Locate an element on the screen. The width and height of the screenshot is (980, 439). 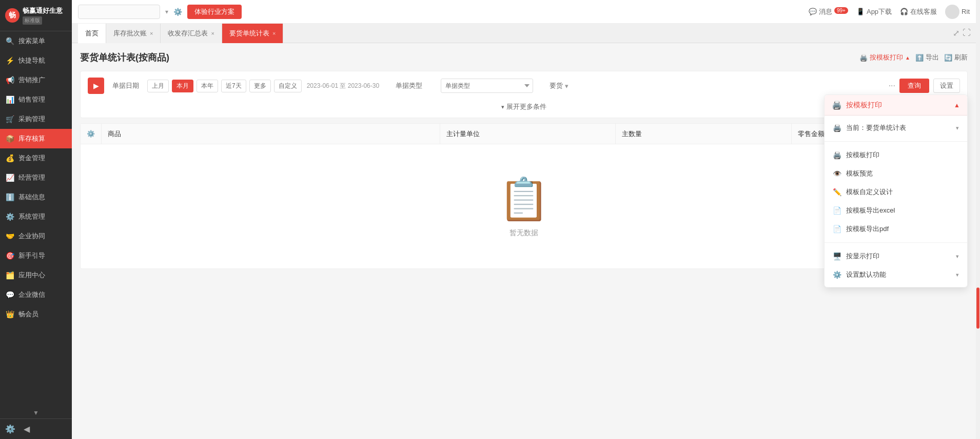
sidebar-item-wechat: 💬 企业微信 is located at coordinates (36, 295).